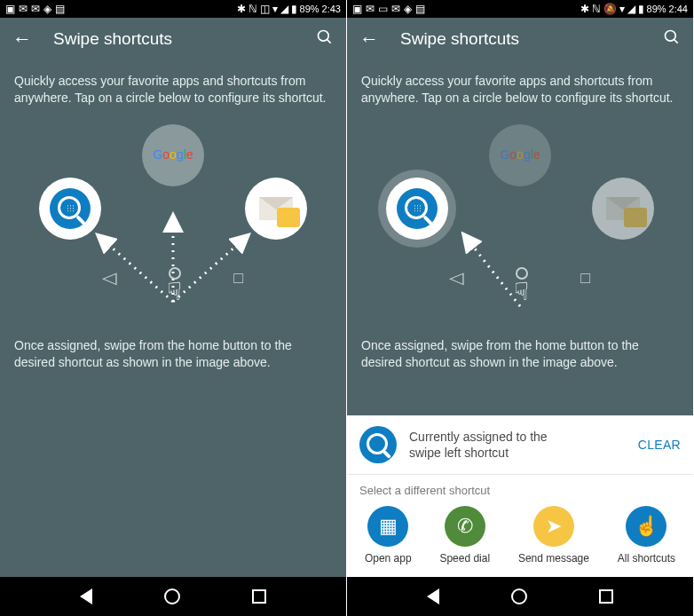 The width and height of the screenshot is (694, 616). Describe the element at coordinates (389, 558) in the screenshot. I see `option-label: Open app` at that location.